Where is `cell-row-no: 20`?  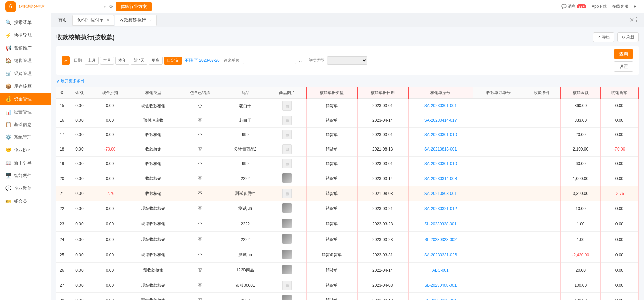 cell-row-no: 20 is located at coordinates (62, 179).